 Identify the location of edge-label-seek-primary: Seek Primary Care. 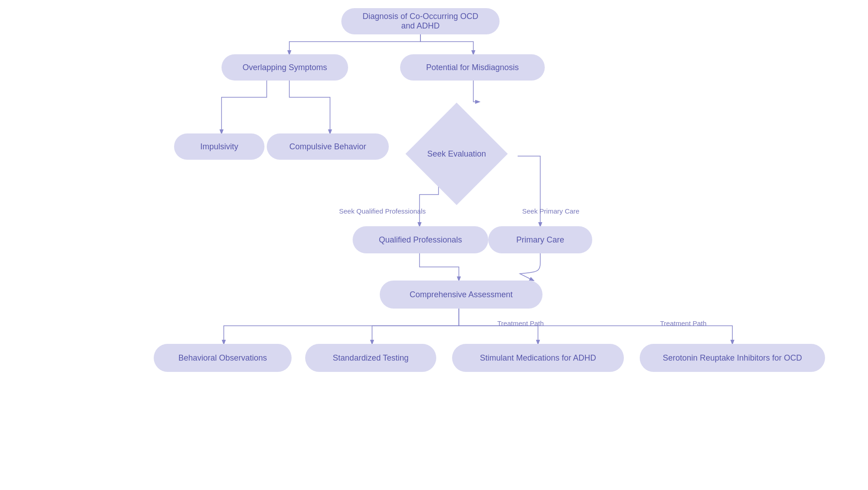
(551, 211).